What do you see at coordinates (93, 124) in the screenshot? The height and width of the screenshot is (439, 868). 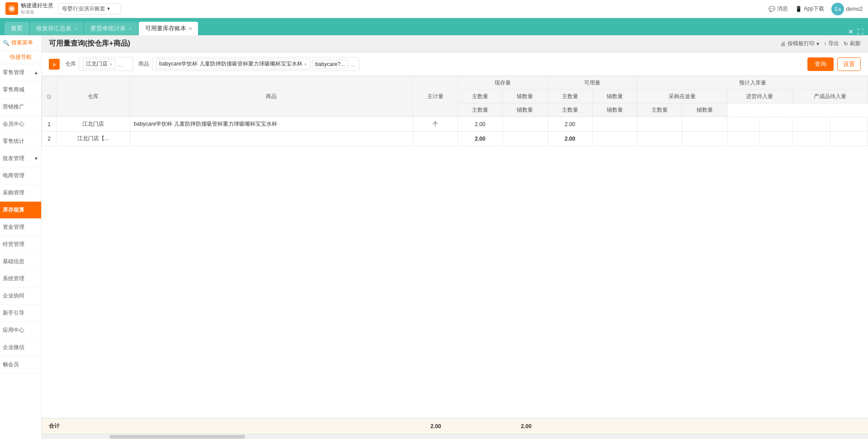 I see `row-warehouse: 江北门店` at bounding box center [93, 124].